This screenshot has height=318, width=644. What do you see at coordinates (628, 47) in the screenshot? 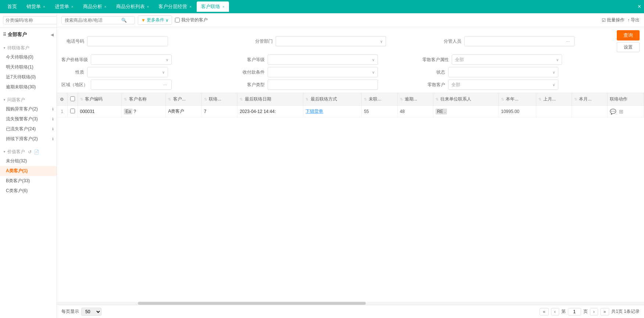
I see `setting-button: 设置` at bounding box center [628, 47].